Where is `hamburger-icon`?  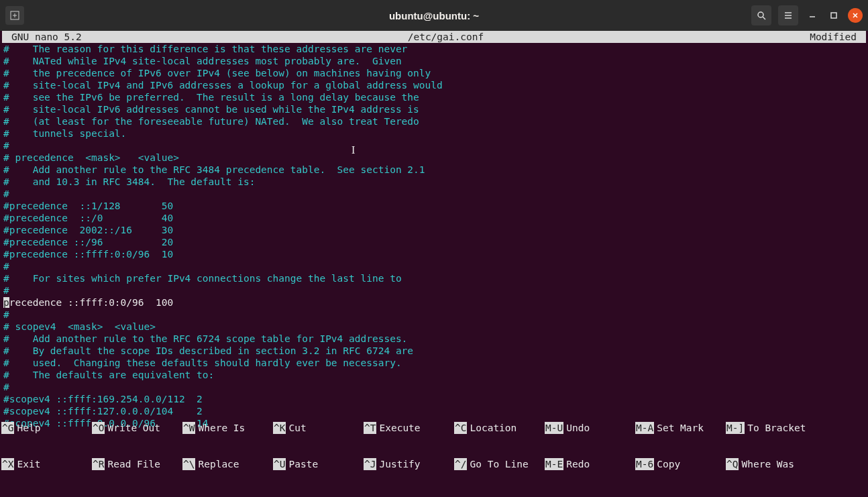 hamburger-icon is located at coordinates (788, 15).